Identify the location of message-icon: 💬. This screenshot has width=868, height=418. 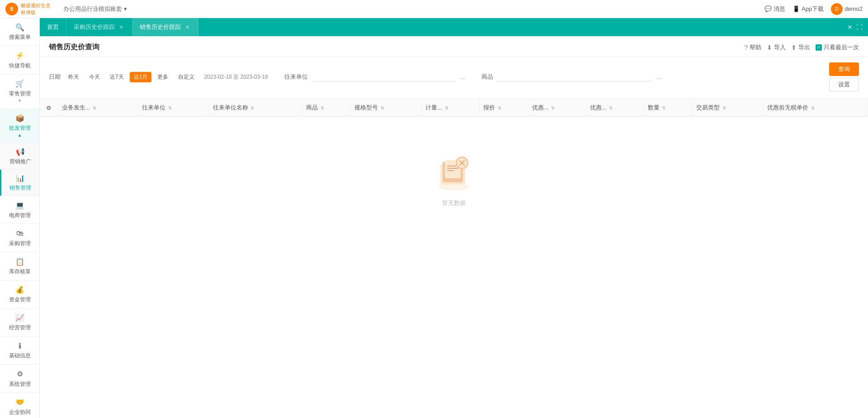
(768, 9).